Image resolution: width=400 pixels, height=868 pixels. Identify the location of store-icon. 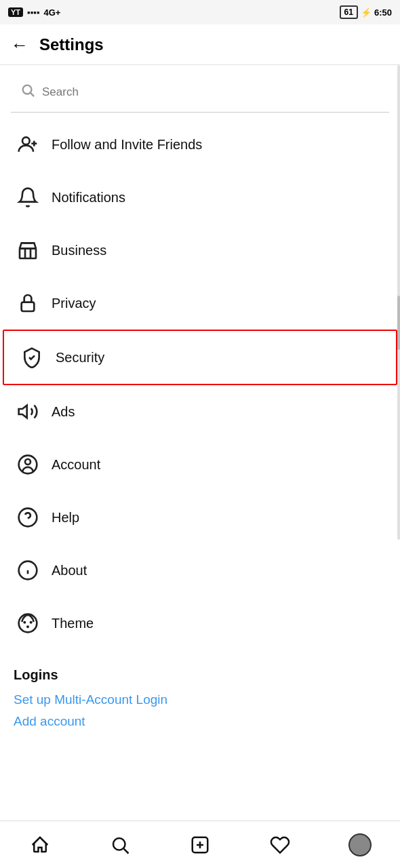
(28, 250).